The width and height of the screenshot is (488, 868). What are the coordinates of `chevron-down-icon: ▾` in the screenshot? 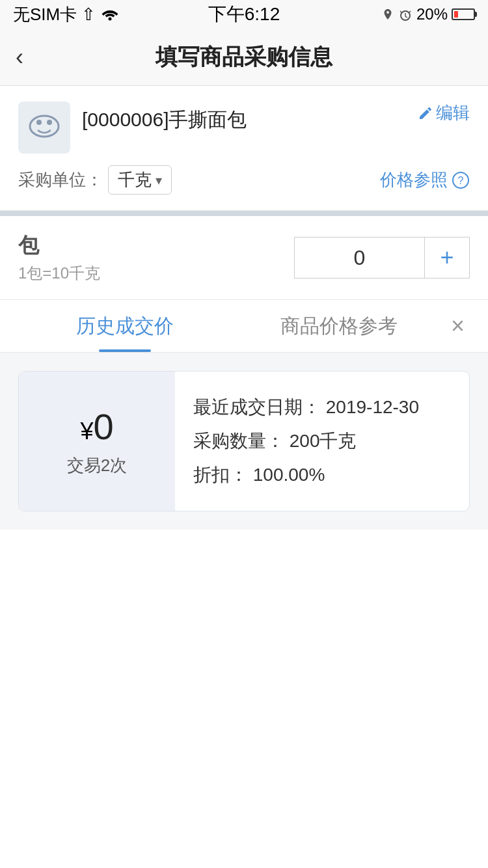 It's located at (159, 180).